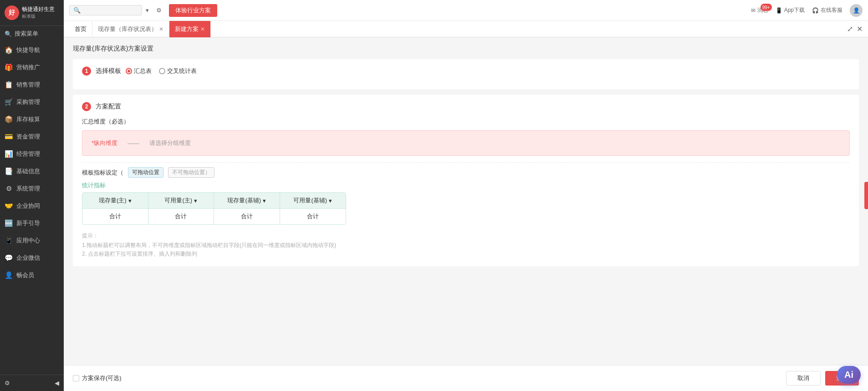 This screenshot has height=391, width=868. What do you see at coordinates (116, 201) in the screenshot?
I see `stat-header-col1: 现存量(主) ▾` at bounding box center [116, 201].